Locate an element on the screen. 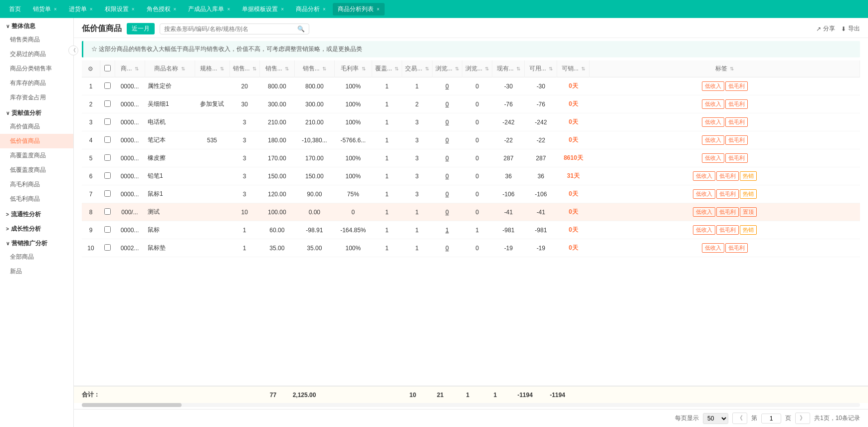 The width and height of the screenshot is (868, 427). sidebar-group-marketing: ∨ 营销推广分析 is located at coordinates (37, 243).